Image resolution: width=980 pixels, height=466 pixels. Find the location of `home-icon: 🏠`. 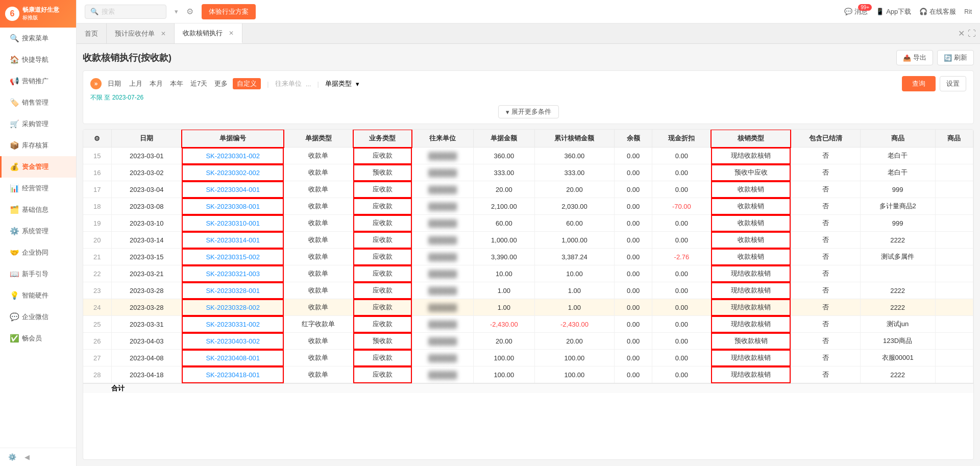

home-icon: 🏠 is located at coordinates (14, 60).